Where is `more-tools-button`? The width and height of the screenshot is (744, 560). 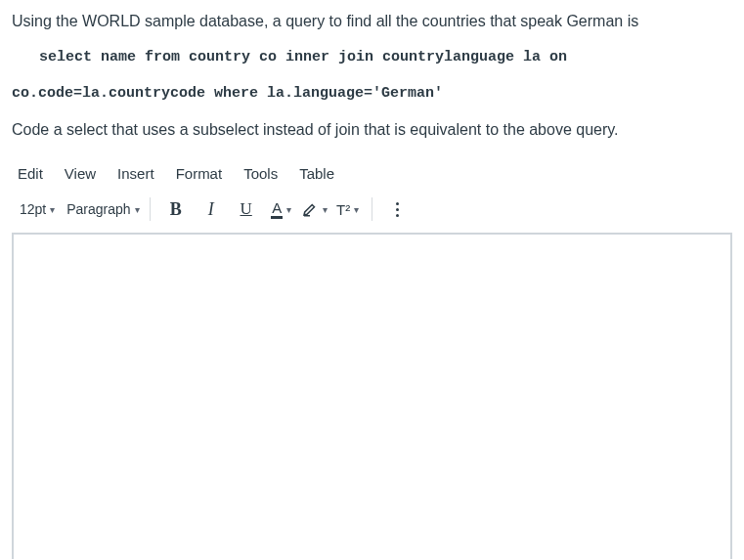 more-tools-button is located at coordinates (398, 209).